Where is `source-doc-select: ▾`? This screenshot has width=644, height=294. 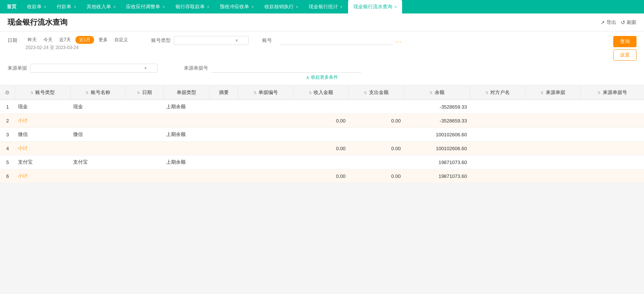
source-doc-select: ▾ is located at coordinates (94, 68).